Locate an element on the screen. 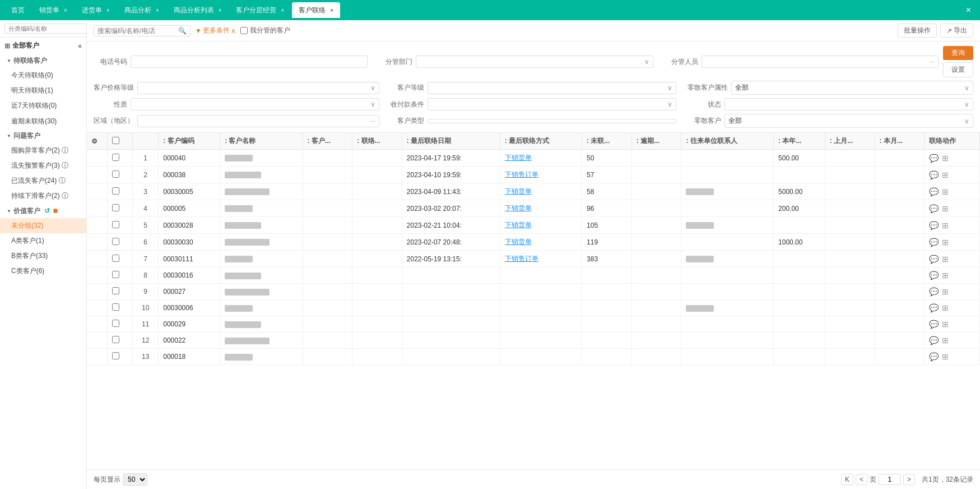 The height and width of the screenshot is (489, 980). batch-op-button: 批量操作 is located at coordinates (917, 30).